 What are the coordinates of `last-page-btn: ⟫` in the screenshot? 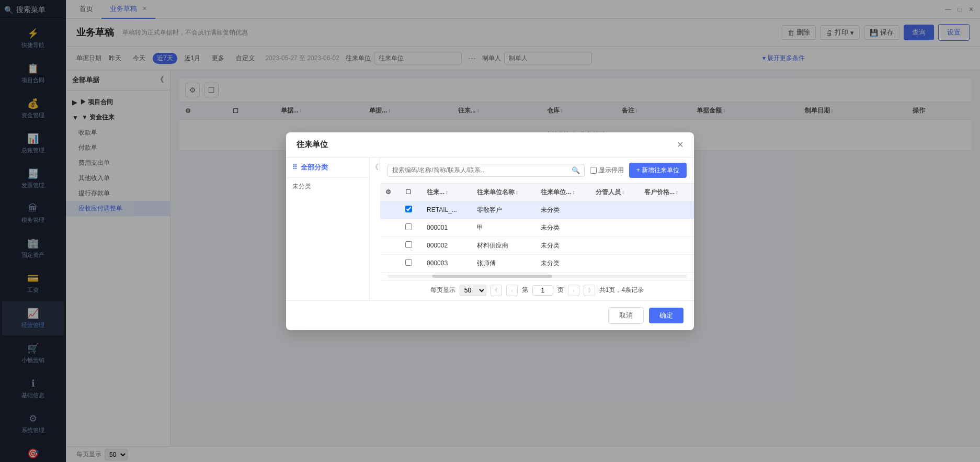 It's located at (589, 290).